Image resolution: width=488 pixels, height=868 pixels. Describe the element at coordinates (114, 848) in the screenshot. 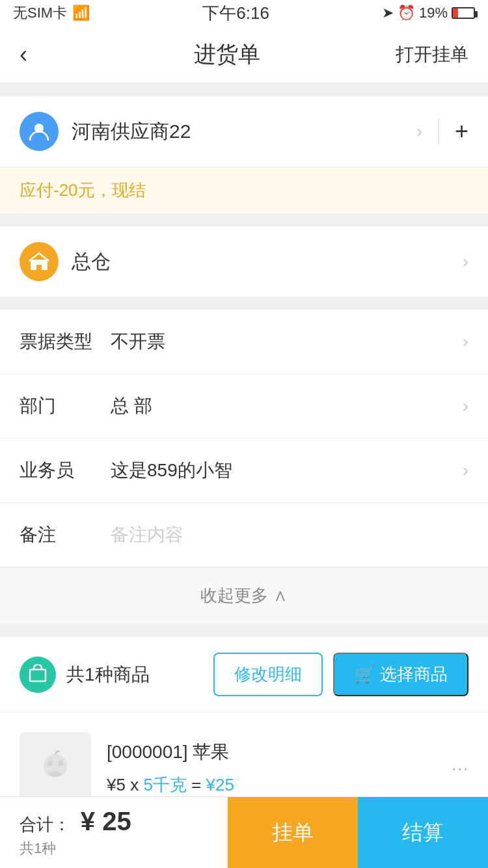

I see `total-count: 共1种` at that location.